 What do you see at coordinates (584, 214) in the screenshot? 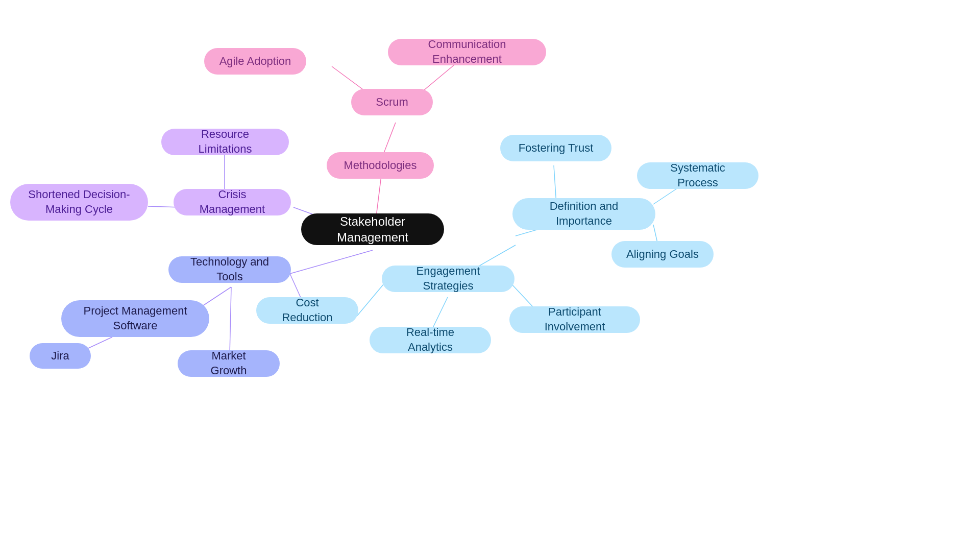
I see `definition-and-importance-node: Definition and Importance` at bounding box center [584, 214].